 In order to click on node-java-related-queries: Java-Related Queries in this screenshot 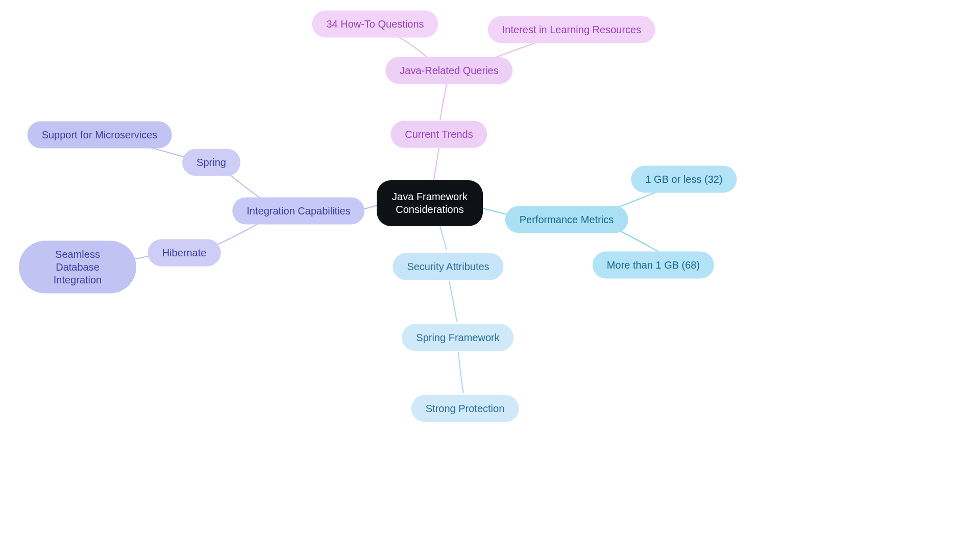, I will do `click(449, 70)`.